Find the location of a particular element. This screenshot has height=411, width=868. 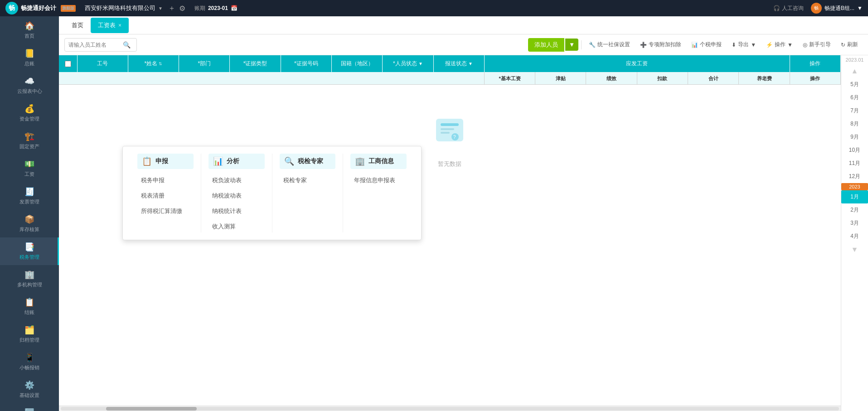

report-section-icon: 📋 is located at coordinates (147, 161).